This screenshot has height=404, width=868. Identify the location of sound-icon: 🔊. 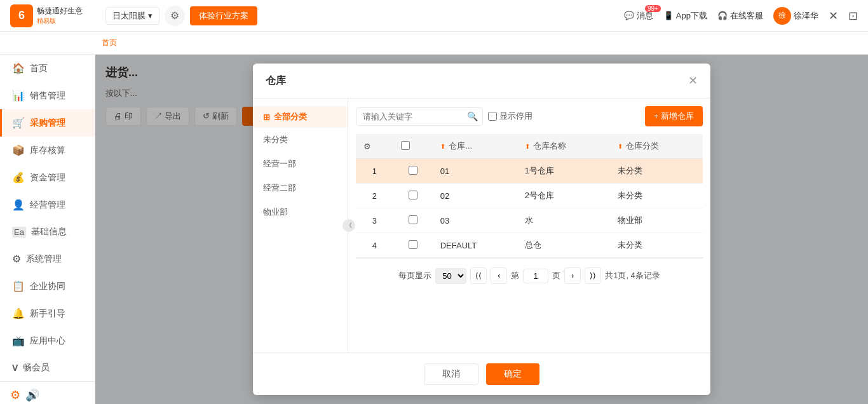
(32, 395).